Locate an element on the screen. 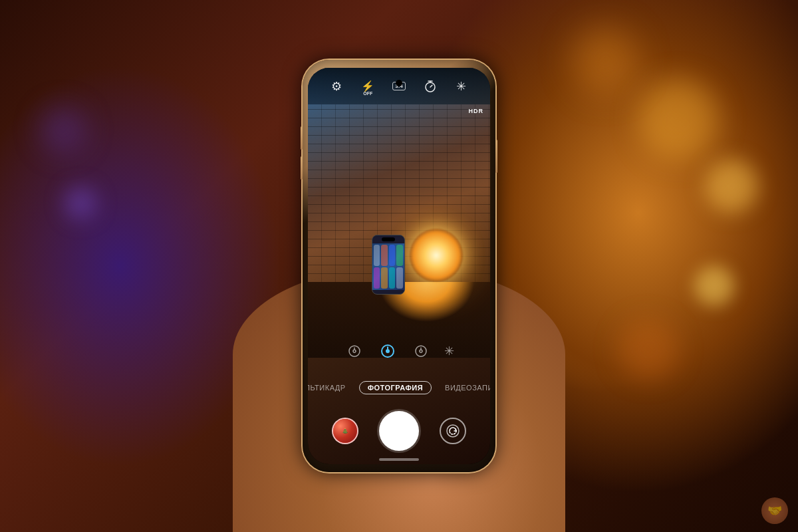 This screenshot has width=798, height=532. hdr-label: HDR is located at coordinates (476, 111).